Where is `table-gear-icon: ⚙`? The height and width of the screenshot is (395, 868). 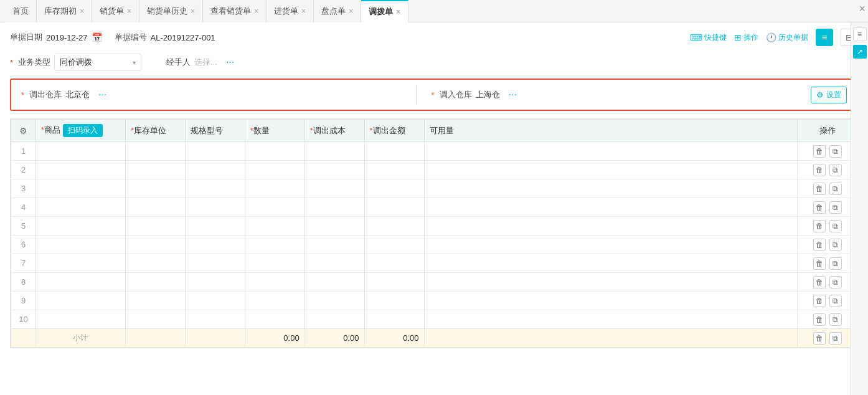 table-gear-icon: ⚙ is located at coordinates (24, 131).